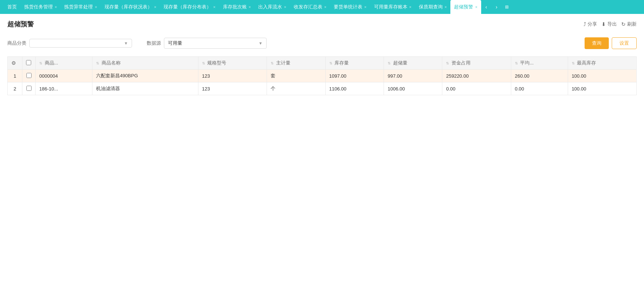 The height and width of the screenshot is (293, 644). Describe the element at coordinates (516, 63) in the screenshot. I see `sort-icon-avg: ⇅` at that location.